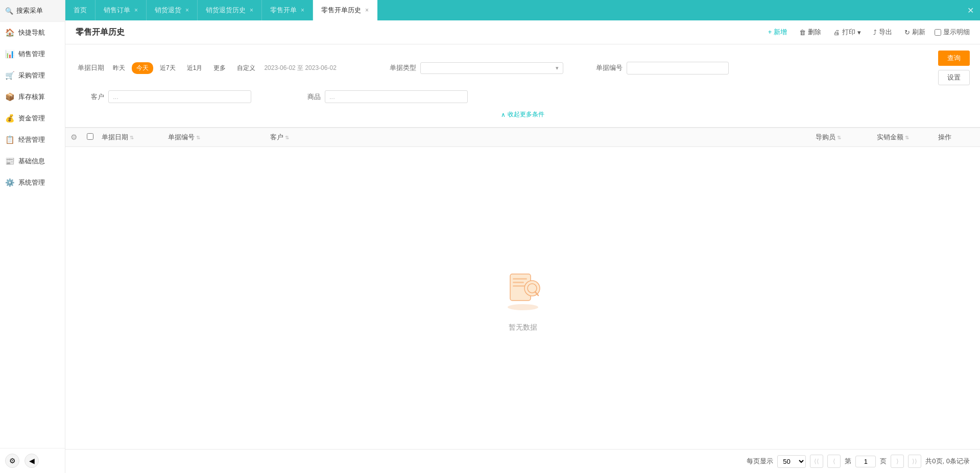  What do you see at coordinates (661, 68) in the screenshot?
I see `bill-number-filter: 单据编号` at bounding box center [661, 68].